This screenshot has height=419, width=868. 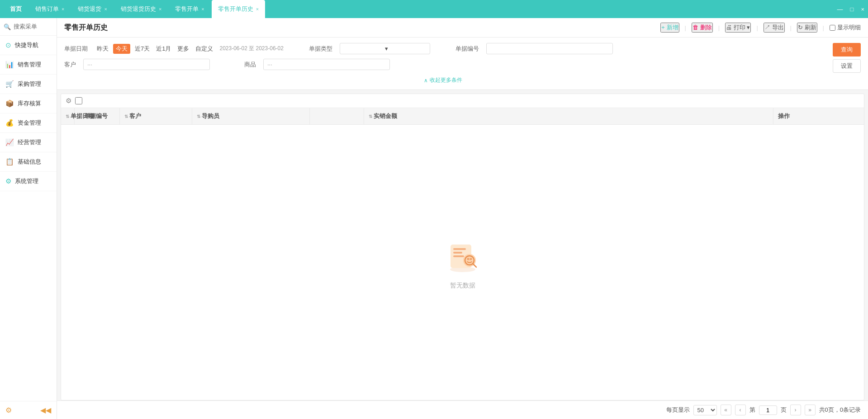 I want to click on sidebar-item-finance: 💰 资金管理, so click(x=28, y=123).